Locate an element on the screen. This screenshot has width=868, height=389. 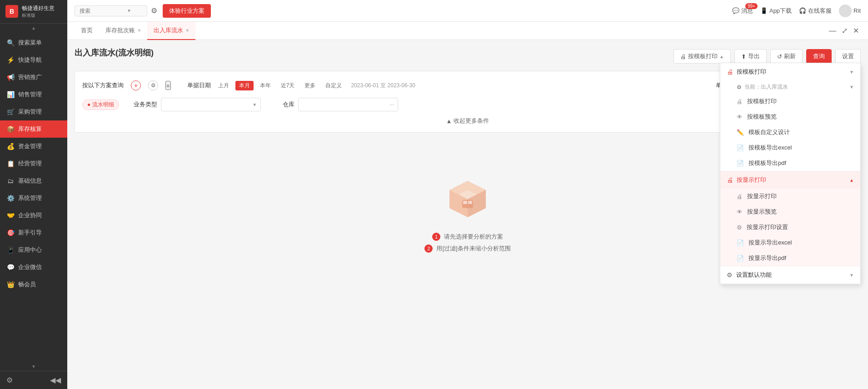
sidebar-item-vip: 👑 畅会员 is located at coordinates (34, 284).